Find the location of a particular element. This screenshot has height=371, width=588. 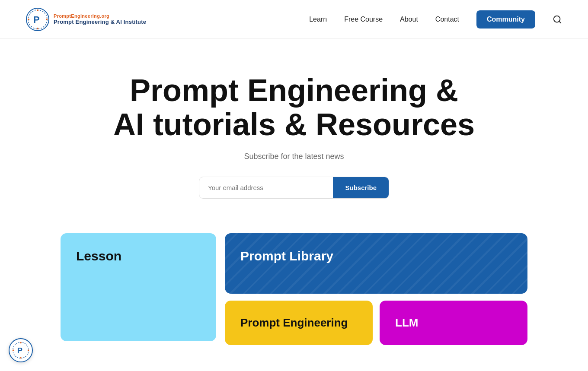

nav-about: About is located at coordinates (409, 19).